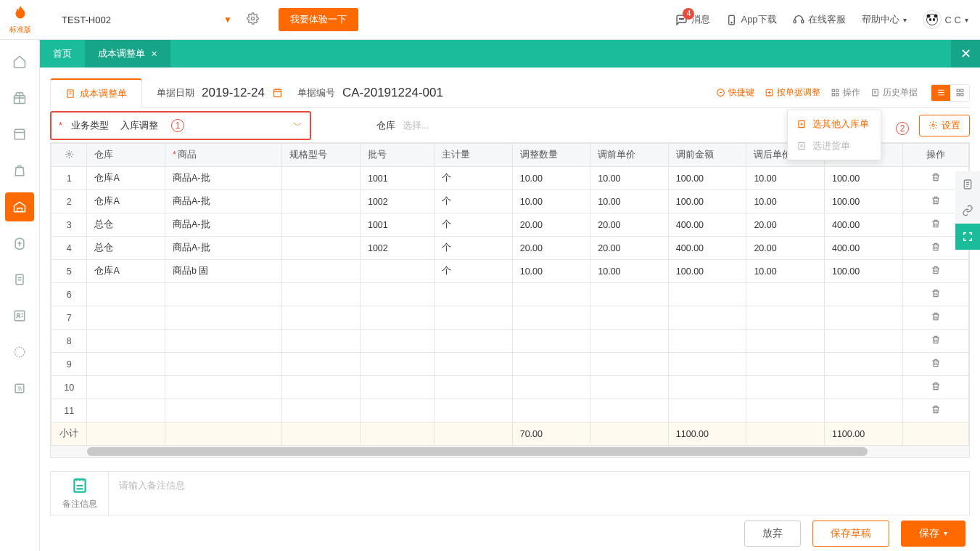 Image resolution: width=980 pixels, height=551 pixels. Describe the element at coordinates (630, 272) in the screenshot. I see `cell-pre-price: 10.00` at that location.